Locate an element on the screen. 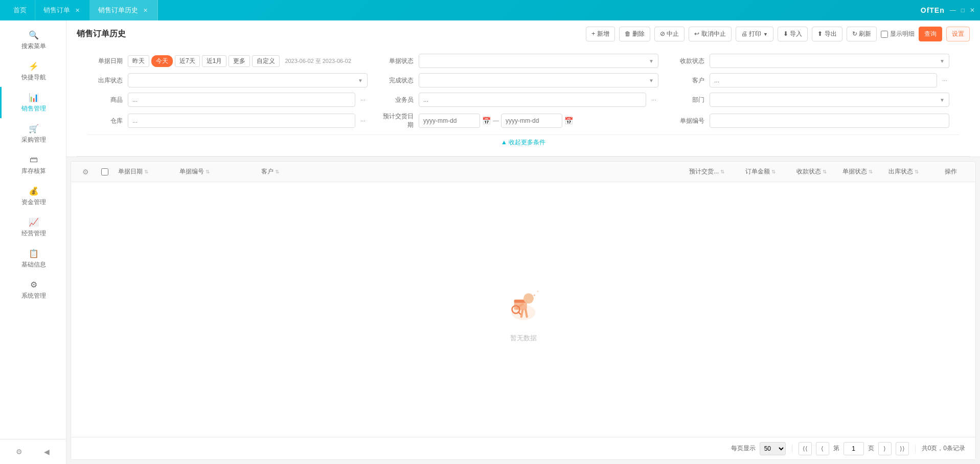 This screenshot has width=980, height=464. window-restore-btn: □ is located at coordinates (963, 10).